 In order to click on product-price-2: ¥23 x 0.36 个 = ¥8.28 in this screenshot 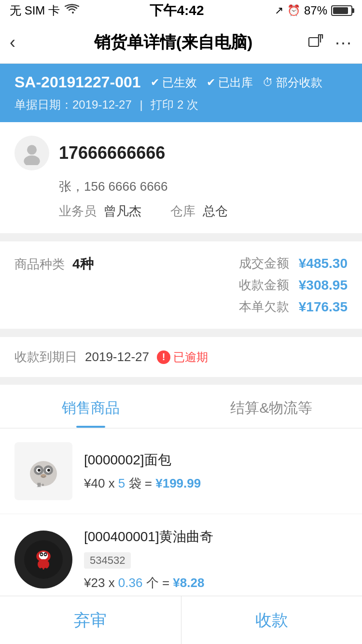, I will do `click(216, 583)`.